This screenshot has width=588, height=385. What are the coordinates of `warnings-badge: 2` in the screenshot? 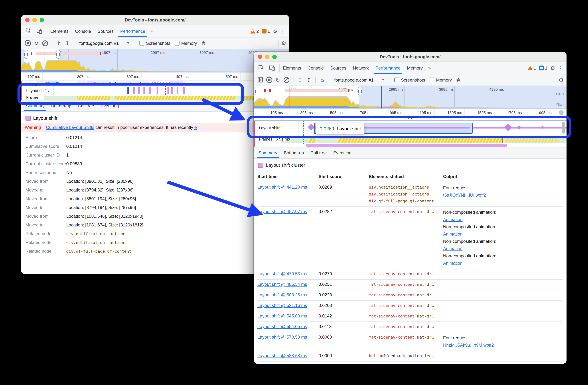 It's located at (254, 31).